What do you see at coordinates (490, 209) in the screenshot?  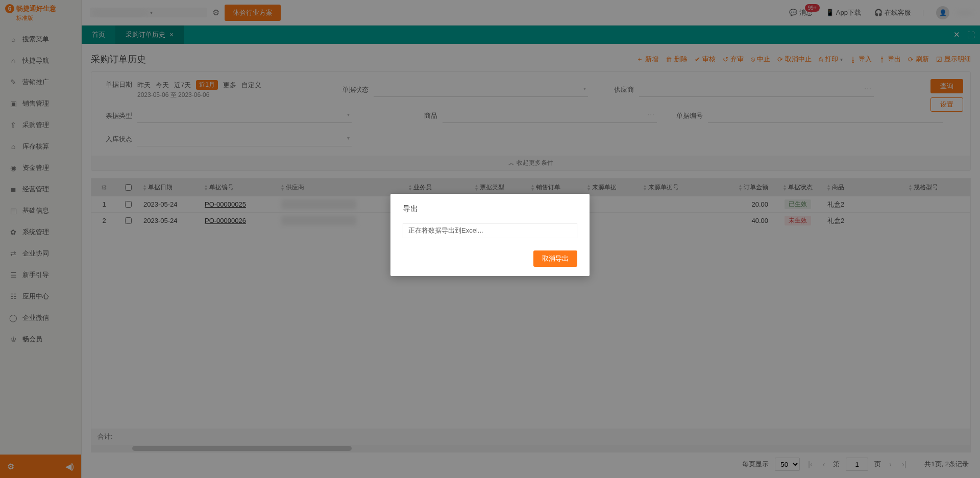 I see `modal-title: 导出` at bounding box center [490, 209].